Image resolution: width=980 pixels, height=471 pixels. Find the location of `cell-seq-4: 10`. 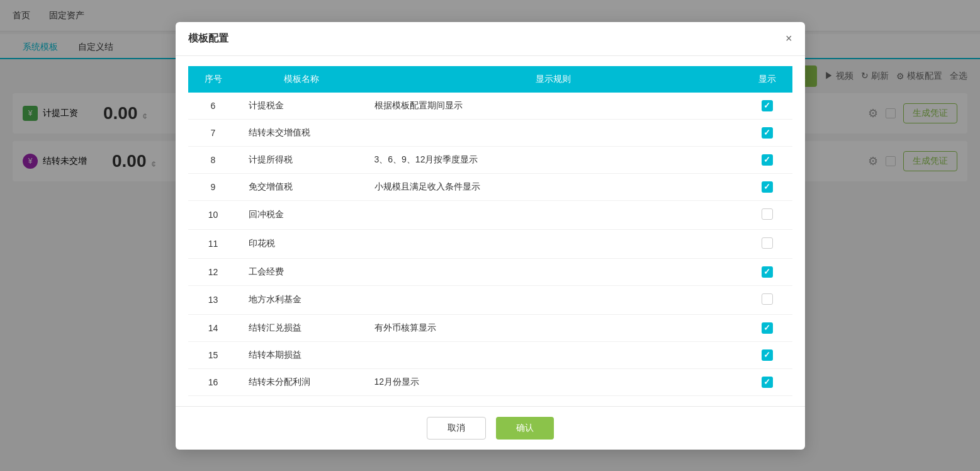

cell-seq-4: 10 is located at coordinates (213, 215).